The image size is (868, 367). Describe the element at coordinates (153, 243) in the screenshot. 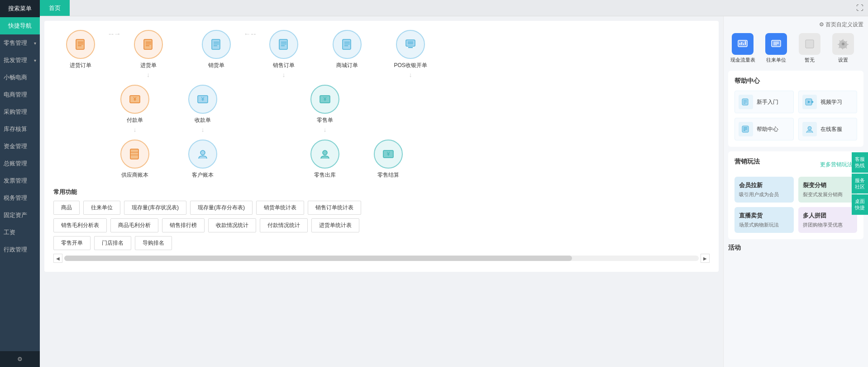

I see `func-btn-guide-rank: 导购排名` at that location.